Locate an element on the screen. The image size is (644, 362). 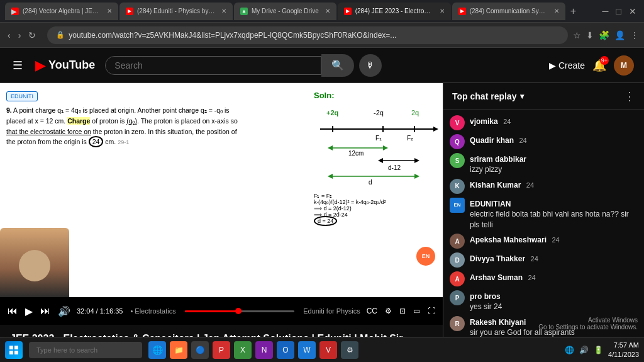
url-input is located at coordinates (314, 35).